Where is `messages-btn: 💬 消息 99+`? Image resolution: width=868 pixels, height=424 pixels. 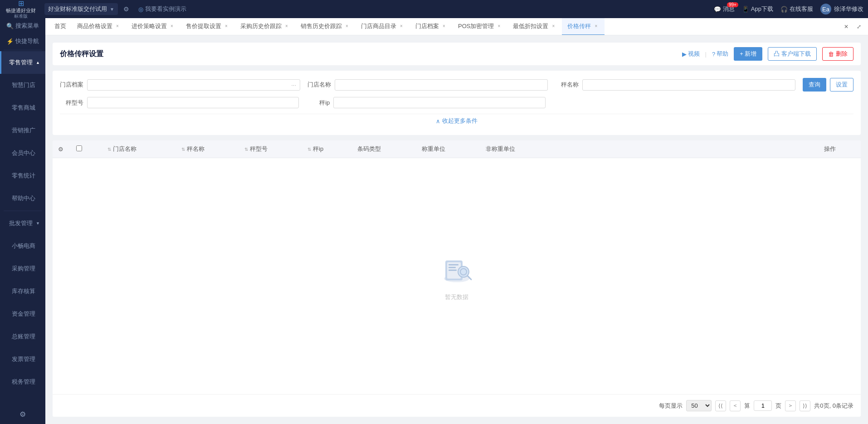 messages-btn: 💬 消息 99+ is located at coordinates (724, 9).